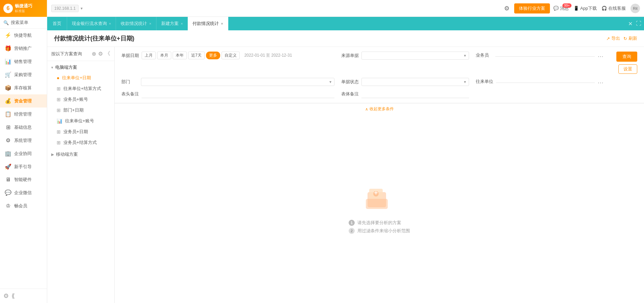 The width and height of the screenshot is (644, 303). Describe the element at coordinates (23, 193) in the screenshot. I see `nav-label-wechat: 企业微信` at that location.